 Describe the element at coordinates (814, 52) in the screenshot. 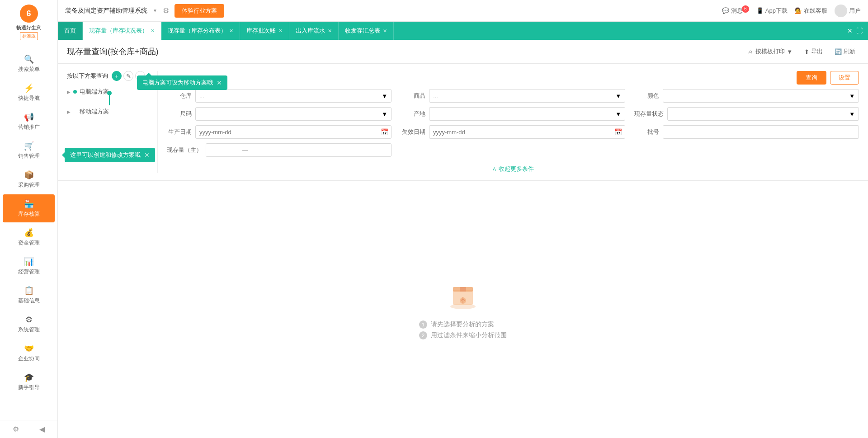

I see `export-button: ⬆ 导出` at that location.